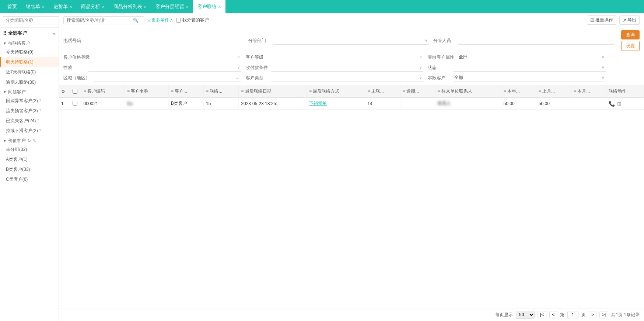 This screenshot has width=644, height=321. What do you see at coordinates (29, 159) in the screenshot?
I see `sidebar-item-a-class: A类客户(1)` at bounding box center [29, 159].